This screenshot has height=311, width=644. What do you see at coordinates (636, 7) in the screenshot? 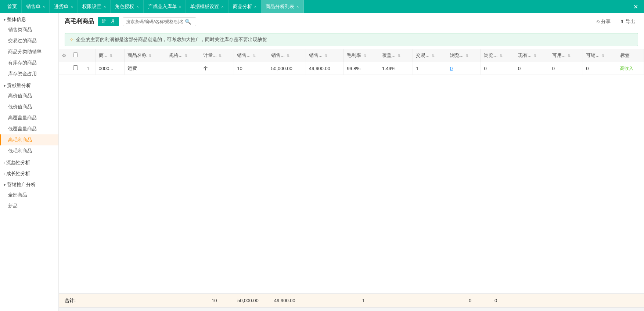
I see `close-all-tabs: ✕` at bounding box center [636, 7].